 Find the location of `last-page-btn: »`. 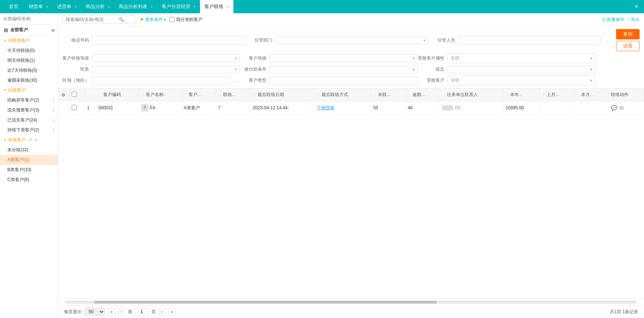

last-page-btn: » is located at coordinates (172, 312).